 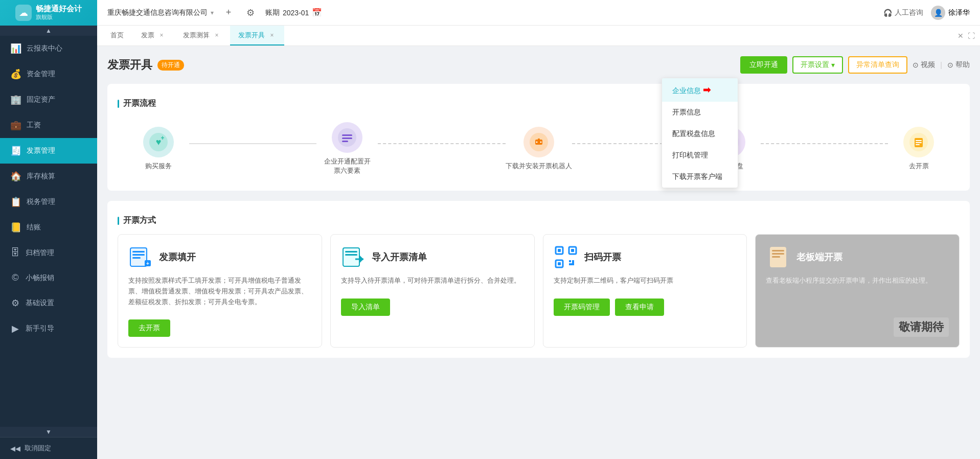 I want to click on help-button: ⊙ 帮助, so click(x=959, y=65).